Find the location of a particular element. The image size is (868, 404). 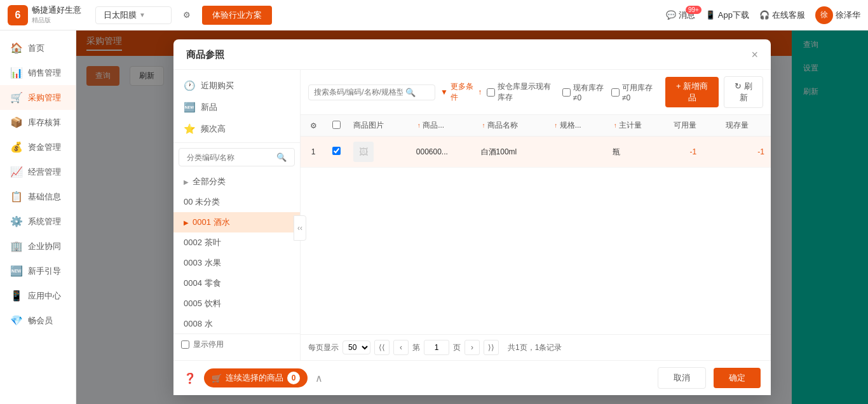

help-icon: ❓ is located at coordinates (190, 379).